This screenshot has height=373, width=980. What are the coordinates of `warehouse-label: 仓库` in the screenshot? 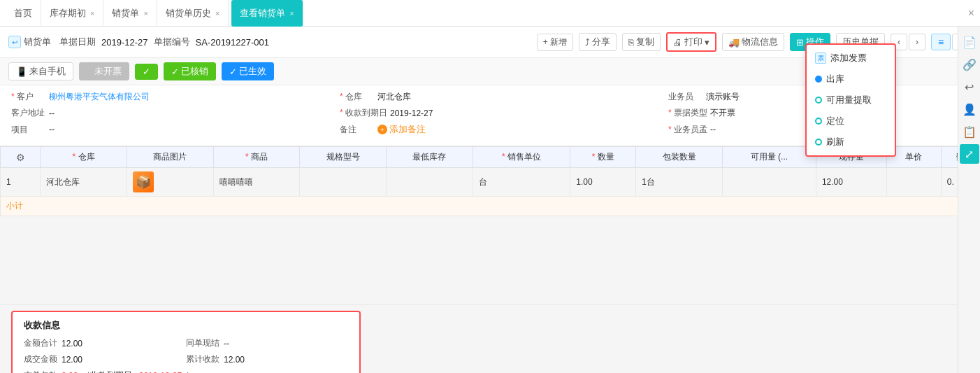 It's located at (357, 97).